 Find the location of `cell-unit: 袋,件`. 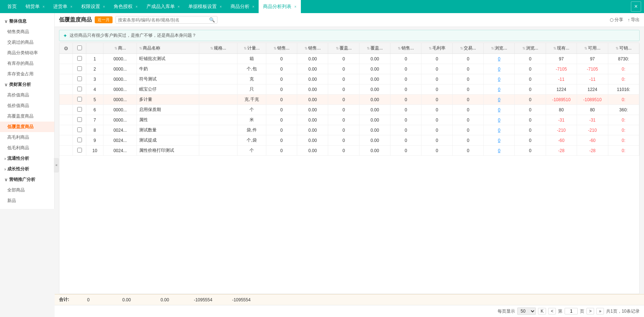

cell-unit: 袋,件 is located at coordinates (251, 130).